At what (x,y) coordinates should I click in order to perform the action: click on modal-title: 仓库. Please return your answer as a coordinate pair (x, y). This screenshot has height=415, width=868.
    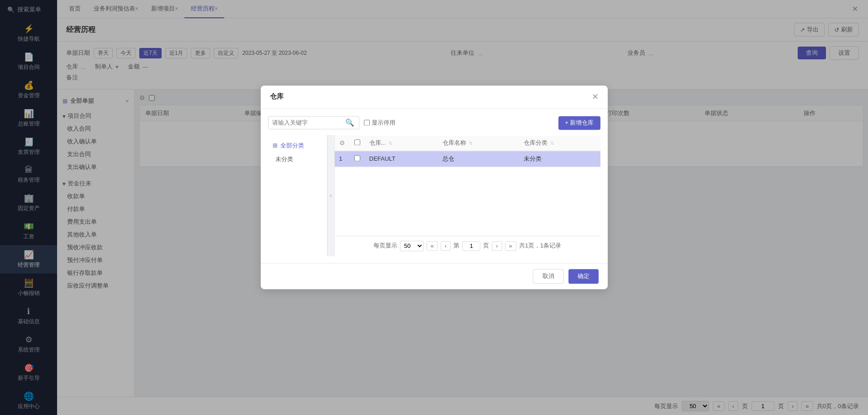
    Looking at the image, I should click on (277, 97).